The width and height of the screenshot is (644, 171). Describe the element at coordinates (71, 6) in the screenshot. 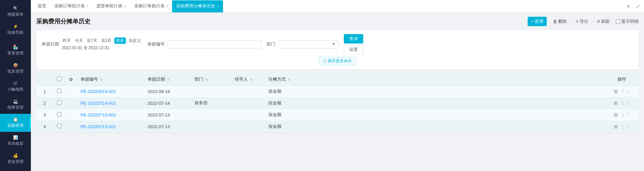

I see `tab-purchase-stats: 采购订单统计表 ×` at that location.